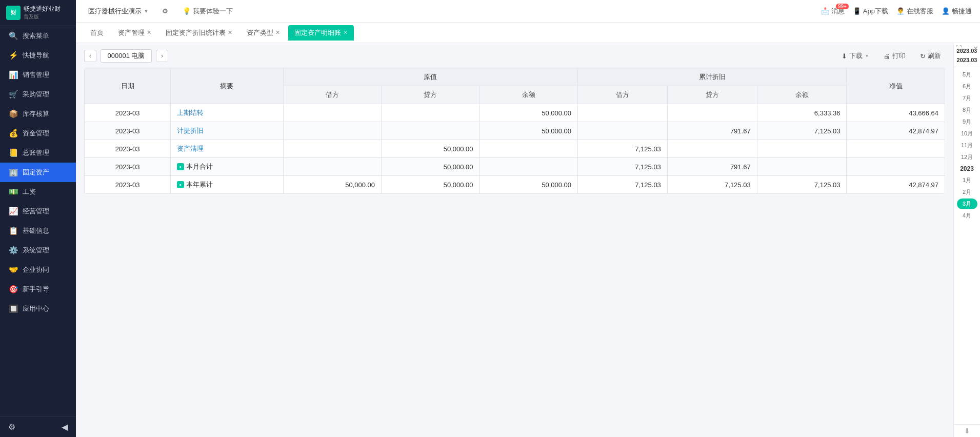 This screenshot has height=437, width=980. What do you see at coordinates (162, 56) in the screenshot?
I see `next-asset-btn: ›` at bounding box center [162, 56].